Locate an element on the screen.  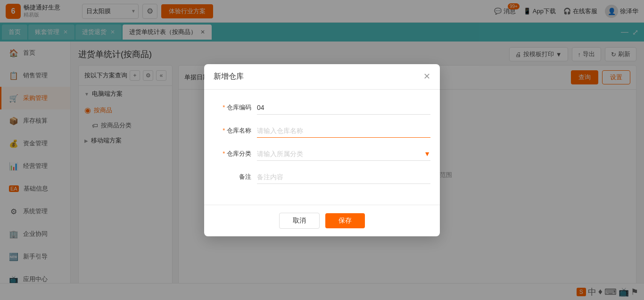
warehouse-name-input is located at coordinates (344, 131).